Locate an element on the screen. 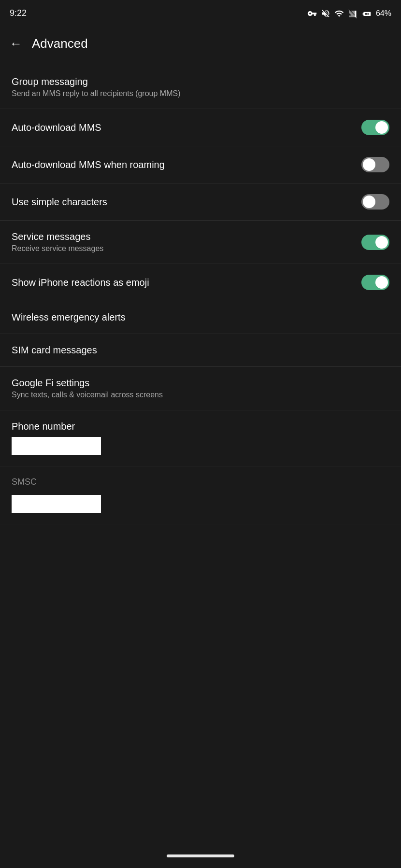  settings-item-phone-number: Phone number is located at coordinates (200, 438).